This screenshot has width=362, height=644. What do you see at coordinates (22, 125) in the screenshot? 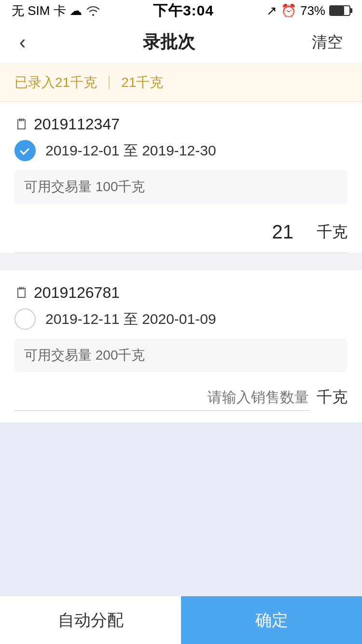
I see `batch1-doc-icon: 🗒` at bounding box center [22, 125].